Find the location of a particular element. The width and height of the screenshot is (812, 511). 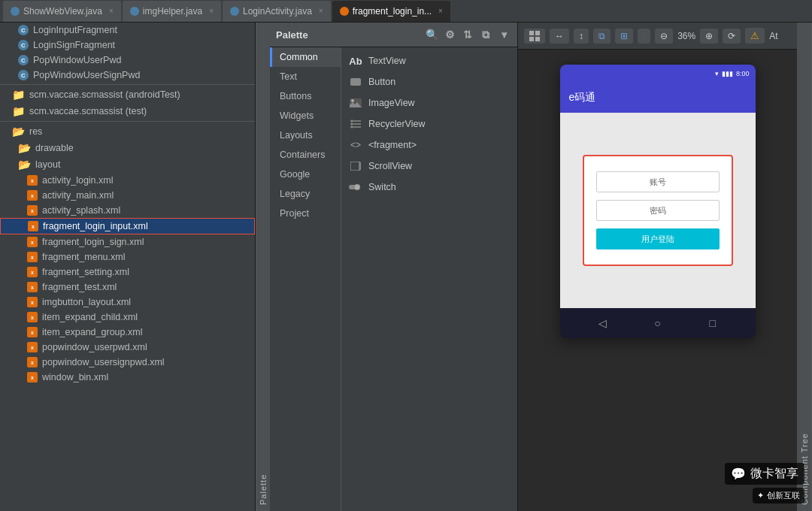

phone-password-input: 密码 is located at coordinates (658, 210).